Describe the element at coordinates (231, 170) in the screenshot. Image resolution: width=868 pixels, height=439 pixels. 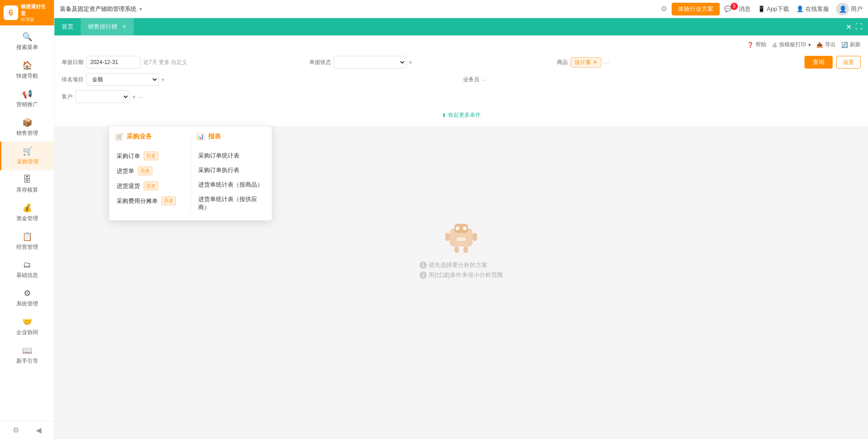
I see `menu-item-order-exec: 采购订单执行表` at that location.